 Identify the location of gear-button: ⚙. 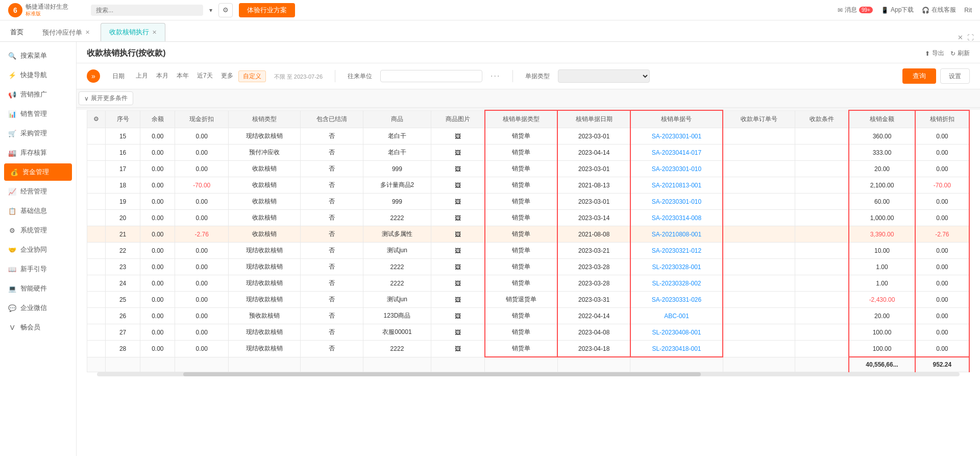
(226, 10).